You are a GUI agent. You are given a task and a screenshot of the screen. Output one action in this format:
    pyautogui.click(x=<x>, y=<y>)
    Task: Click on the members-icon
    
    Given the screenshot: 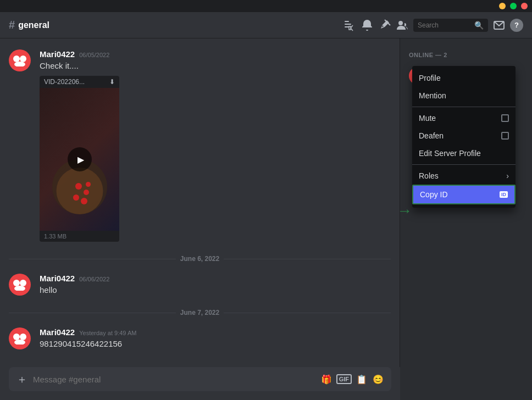 What is the action you would take?
    pyautogui.click(x=402, y=25)
    